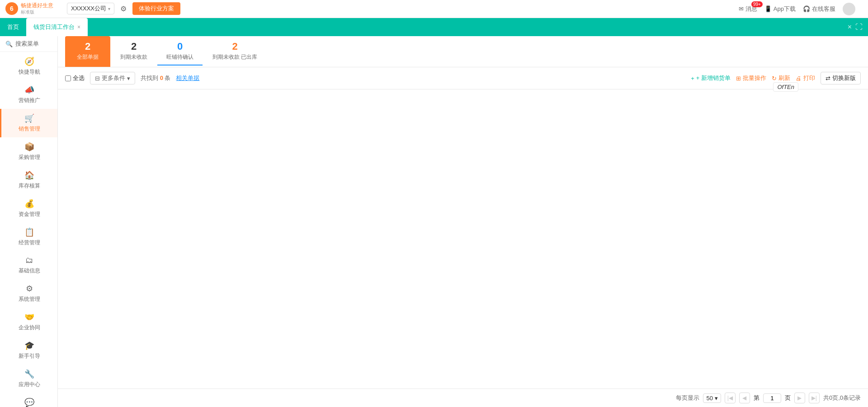 Image resolution: width=868 pixels, height=407 pixels. Describe the element at coordinates (13, 27) in the screenshot. I see `tab-home-label: 首页` at that location.